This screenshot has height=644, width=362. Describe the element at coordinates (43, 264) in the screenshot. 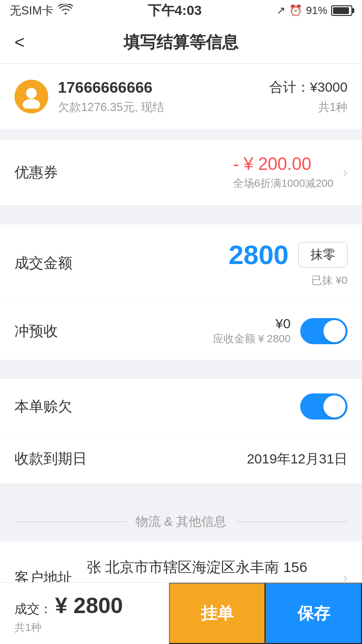

I see `amount-label: 成交金额` at that location.